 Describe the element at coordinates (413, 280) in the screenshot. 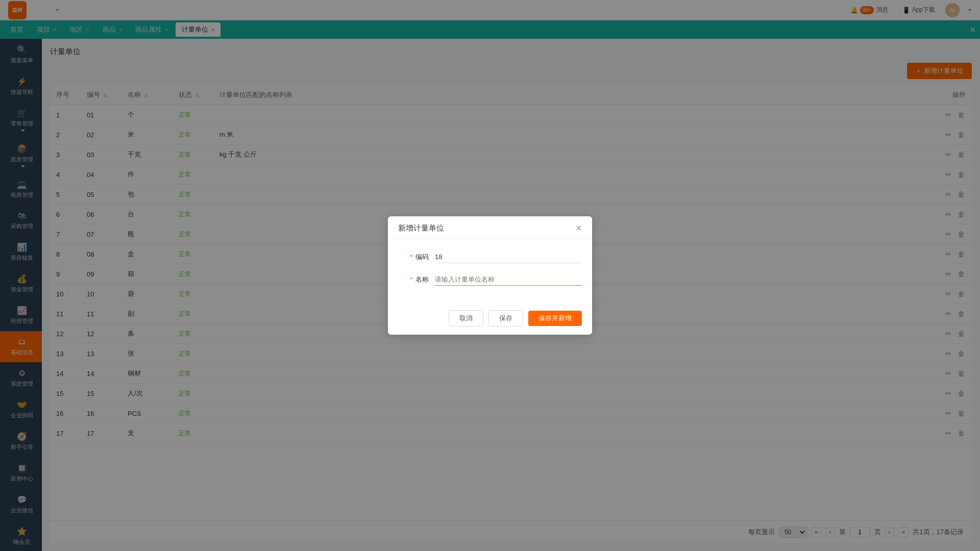

I see `name-label: * 名称` at that location.